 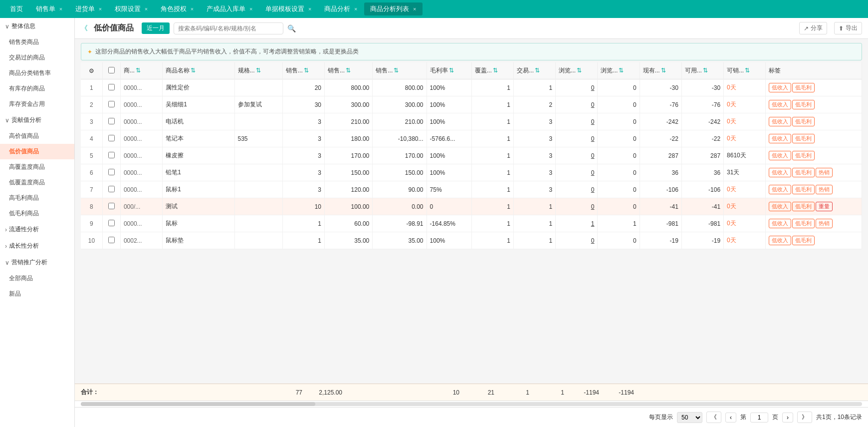 I want to click on col-available: 可用...⇅, so click(x=702, y=71).